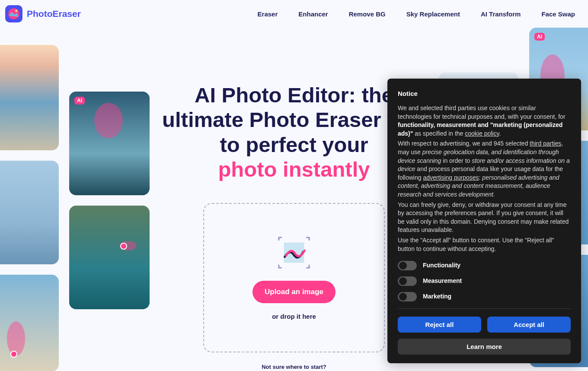 The height and width of the screenshot is (371, 588). Describe the element at coordinates (294, 292) in the screenshot. I see `upload-button: Upload an image` at that location.